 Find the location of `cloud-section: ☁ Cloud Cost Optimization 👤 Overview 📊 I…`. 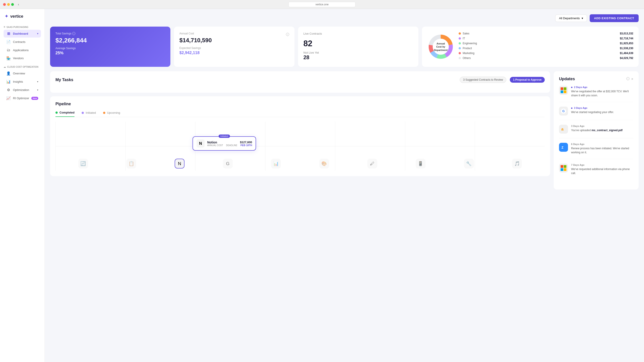

cloud-section: ☁ Cloud Cost Optimization 👤 Overview 📊 I… is located at coordinates (22, 84).